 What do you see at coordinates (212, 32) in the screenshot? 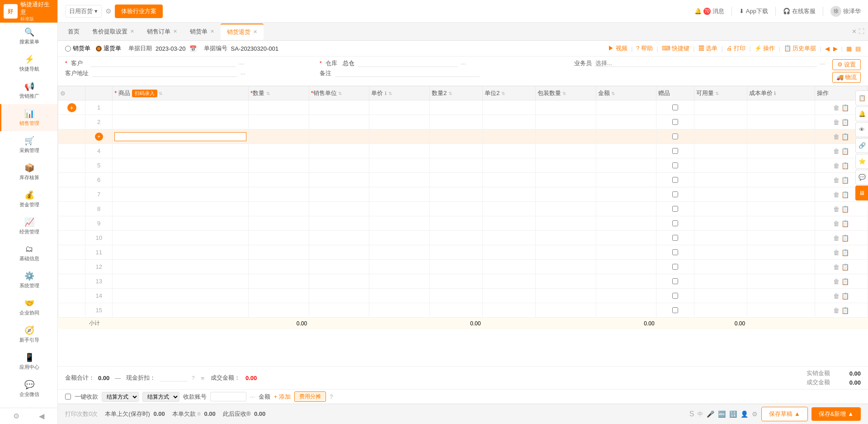
I see `tab-sale-delivery-close: ✕` at bounding box center [212, 32].